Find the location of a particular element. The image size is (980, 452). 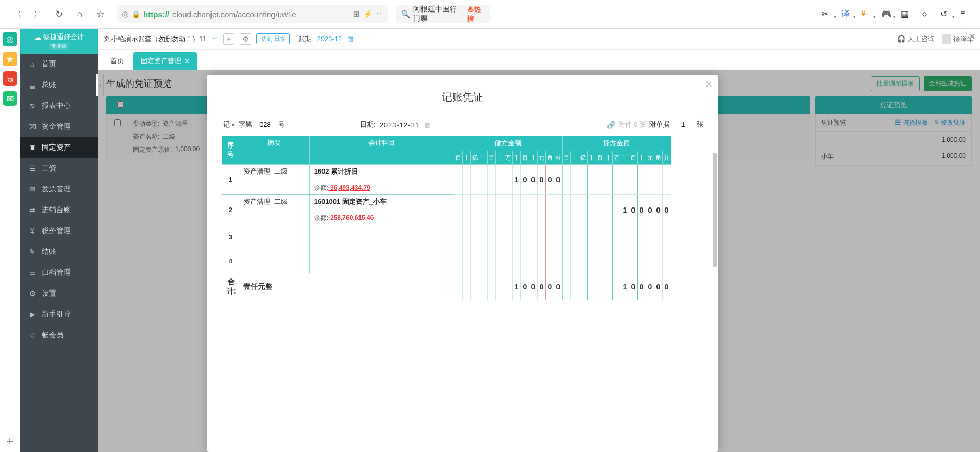

forward-icon: 〉 is located at coordinates (38, 14).